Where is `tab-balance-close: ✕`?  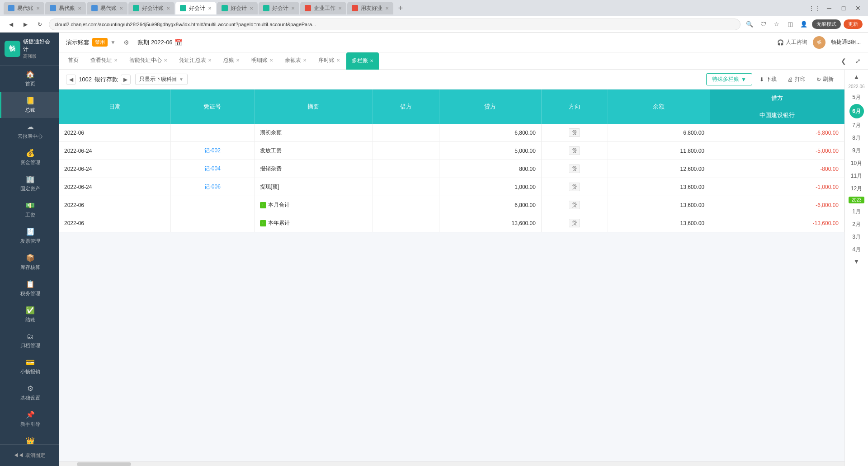
tab-balance-close: ✕ is located at coordinates (305, 61).